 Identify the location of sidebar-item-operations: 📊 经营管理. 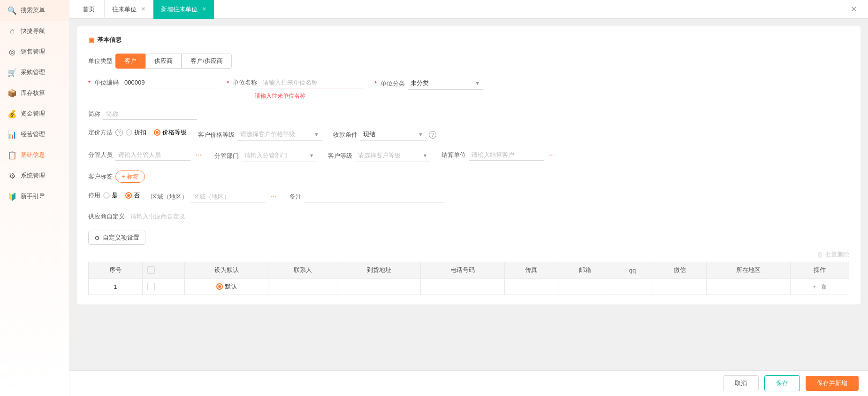
(35, 134).